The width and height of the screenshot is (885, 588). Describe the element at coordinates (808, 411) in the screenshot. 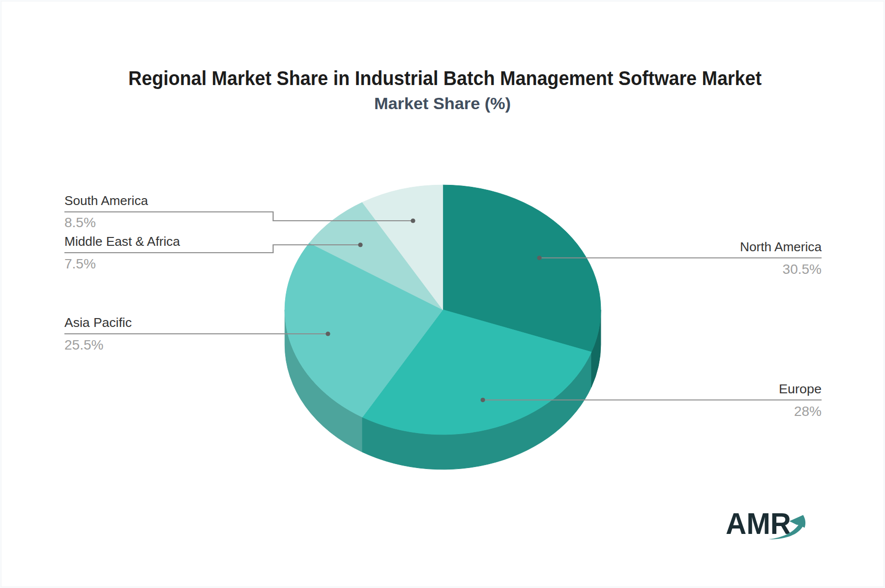

I see `svg-text: 28%` at that location.